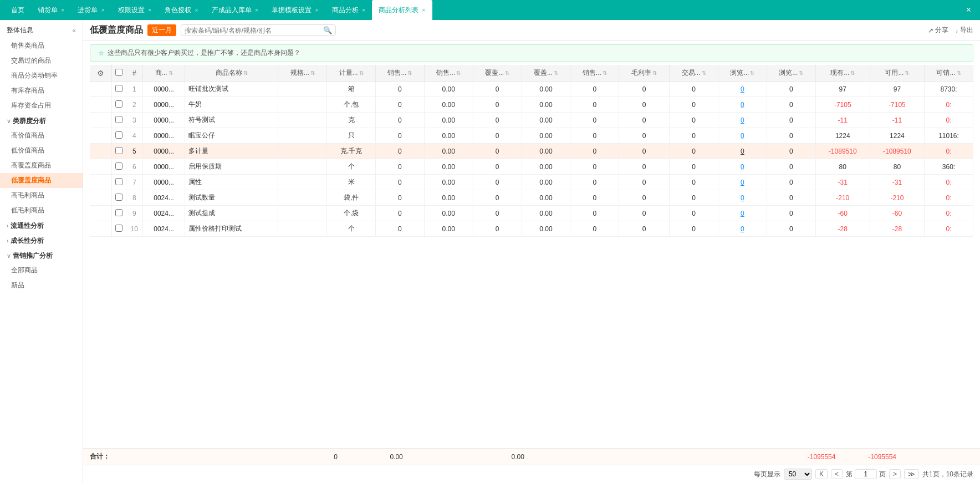  Describe the element at coordinates (866, 474) in the screenshot. I see `page-number-input` at that location.